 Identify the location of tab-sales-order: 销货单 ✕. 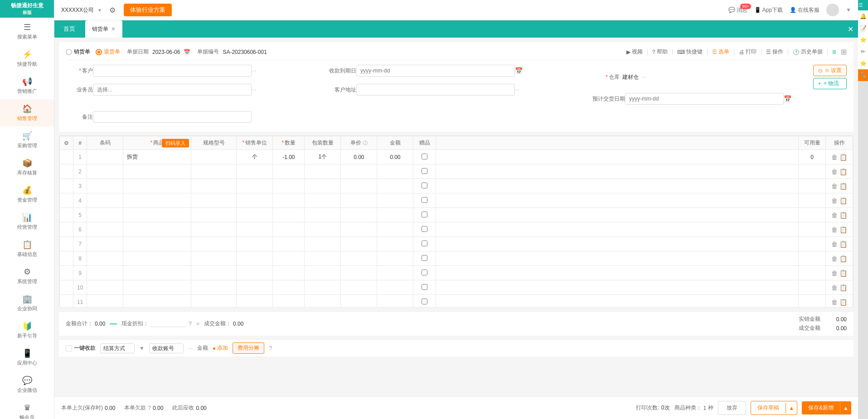
(104, 29).